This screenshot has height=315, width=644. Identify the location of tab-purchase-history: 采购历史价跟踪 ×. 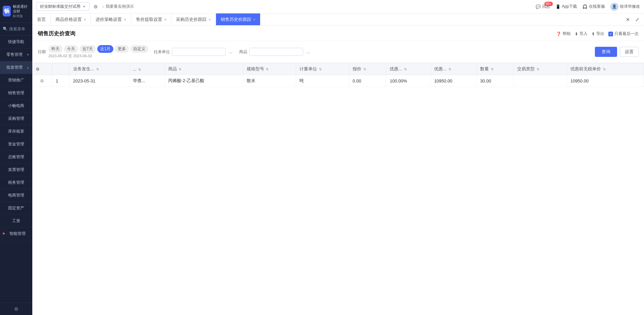
(193, 20).